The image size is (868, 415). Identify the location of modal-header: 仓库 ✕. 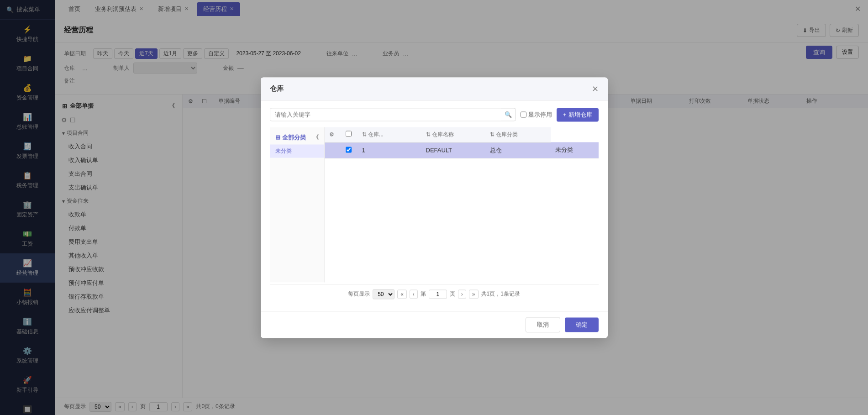
(434, 89).